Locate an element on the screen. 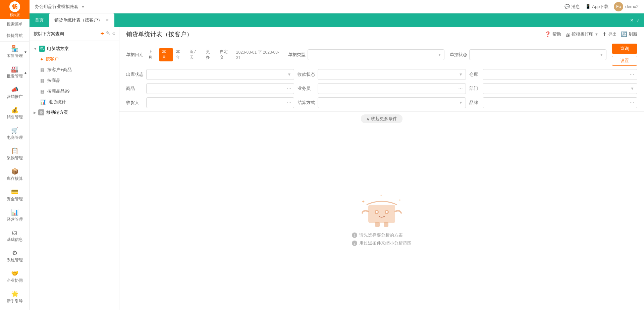 Image resolution: width=644 pixels, height=310 pixels. receiver-label: 收货人 is located at coordinates (136, 103).